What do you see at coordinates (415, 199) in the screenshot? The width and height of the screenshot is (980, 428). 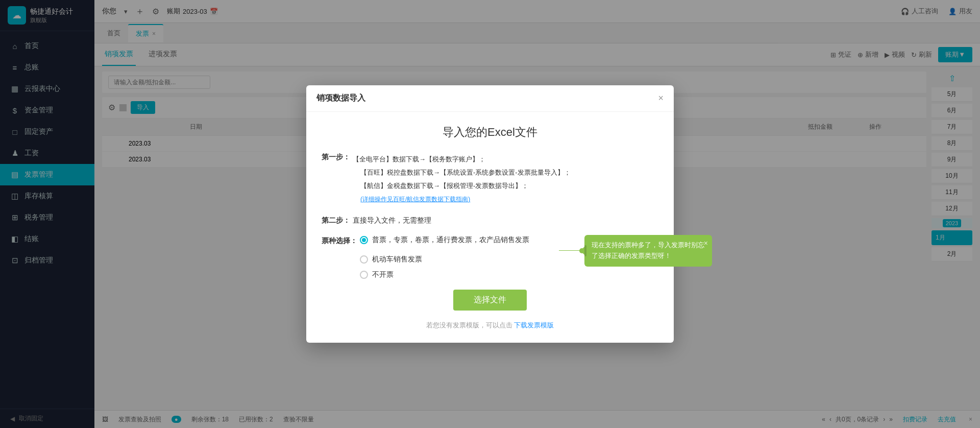 I see `download-guide-link: (详细操作见百旺/航信发票数据下载指南)` at bounding box center [415, 199].